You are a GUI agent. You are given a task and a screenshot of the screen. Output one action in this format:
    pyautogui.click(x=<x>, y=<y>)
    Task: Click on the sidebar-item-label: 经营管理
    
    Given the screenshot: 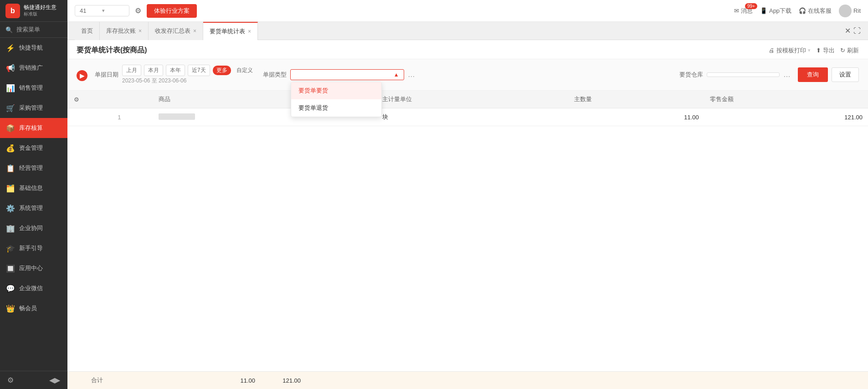 What is the action you would take?
    pyautogui.click(x=31, y=168)
    